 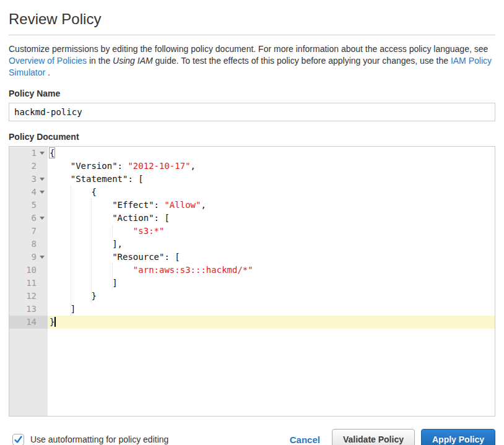 I want to click on text-cursor, so click(x=55, y=322).